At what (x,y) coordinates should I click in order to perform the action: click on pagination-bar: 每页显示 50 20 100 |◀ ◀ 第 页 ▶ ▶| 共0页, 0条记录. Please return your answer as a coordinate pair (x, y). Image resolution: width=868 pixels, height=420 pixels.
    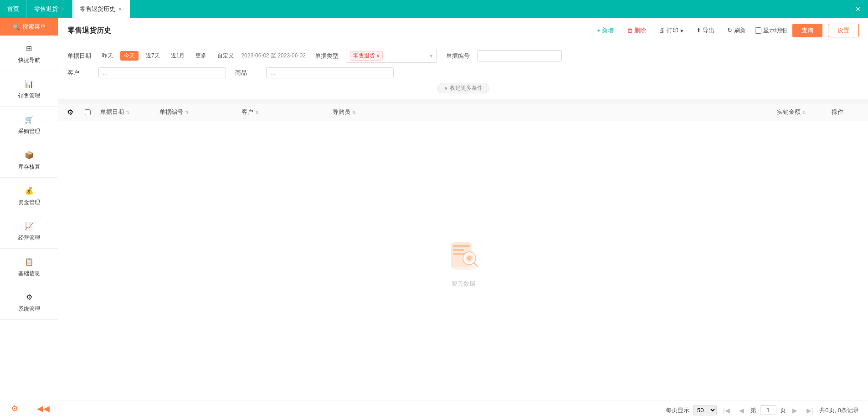
    Looking at the image, I should click on (463, 410).